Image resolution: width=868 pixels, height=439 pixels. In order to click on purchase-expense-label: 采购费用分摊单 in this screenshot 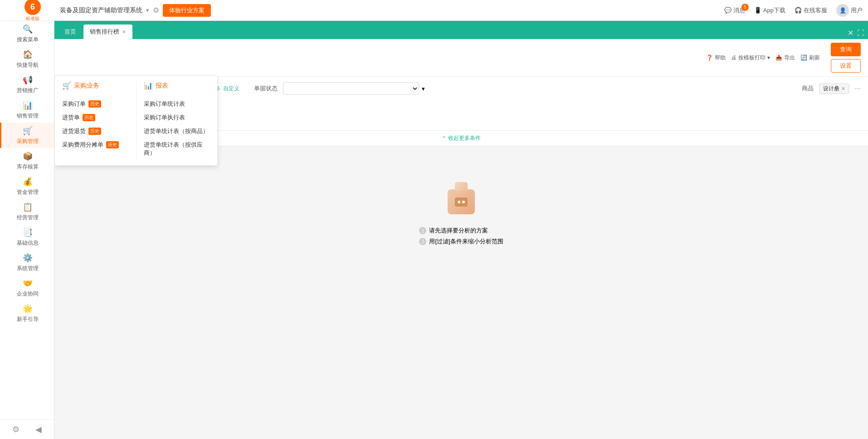, I will do `click(83, 145)`.